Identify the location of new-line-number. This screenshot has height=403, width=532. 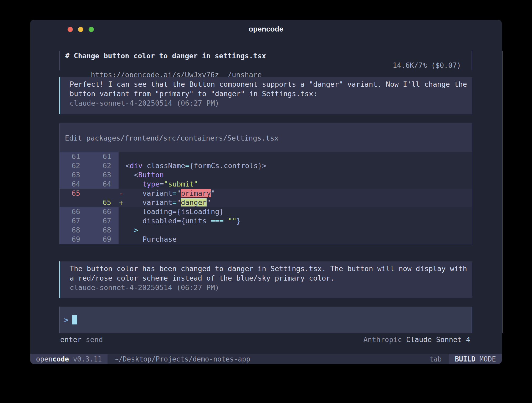
(104, 193).